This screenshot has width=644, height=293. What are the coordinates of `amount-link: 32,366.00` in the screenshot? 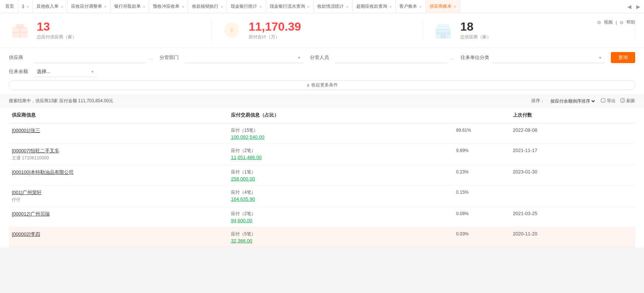 It's located at (242, 241).